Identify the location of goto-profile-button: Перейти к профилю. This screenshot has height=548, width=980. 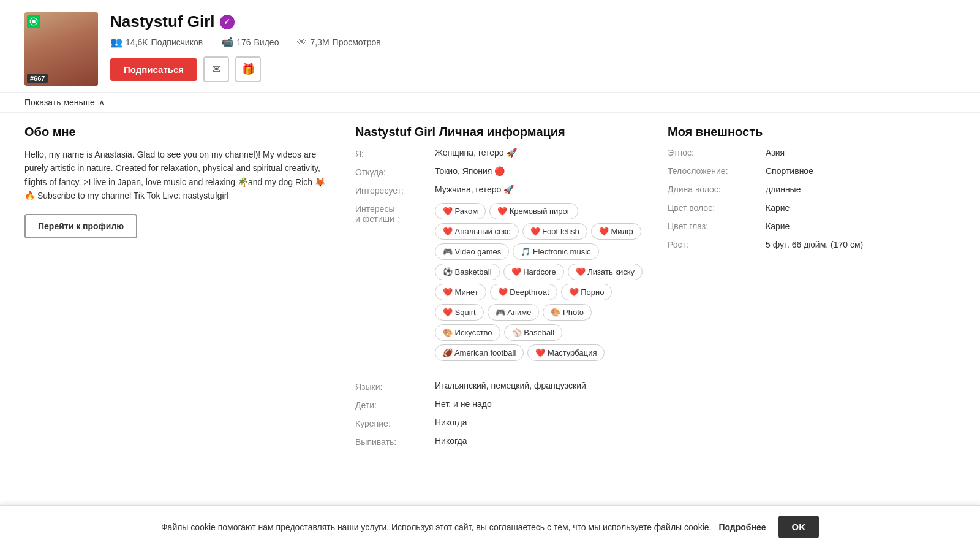
(81, 226).